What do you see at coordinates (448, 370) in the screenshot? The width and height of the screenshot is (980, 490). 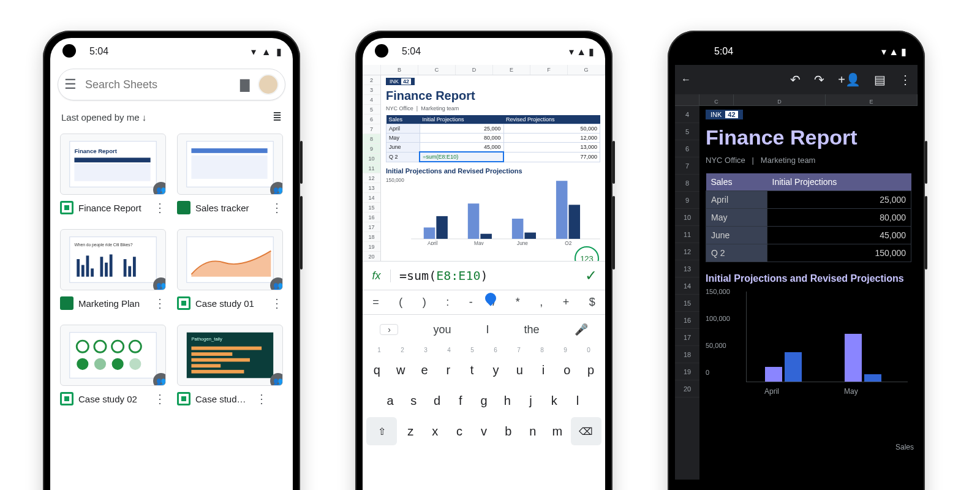 I see `key: r` at bounding box center [448, 370].